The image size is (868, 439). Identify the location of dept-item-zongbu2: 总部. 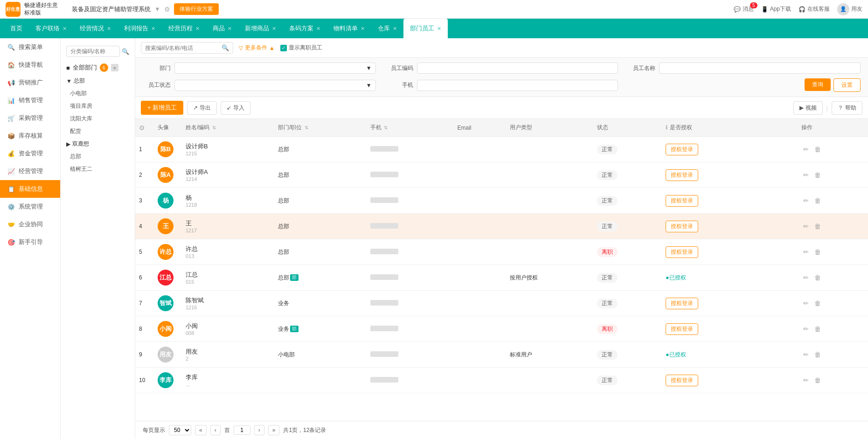
(98, 157).